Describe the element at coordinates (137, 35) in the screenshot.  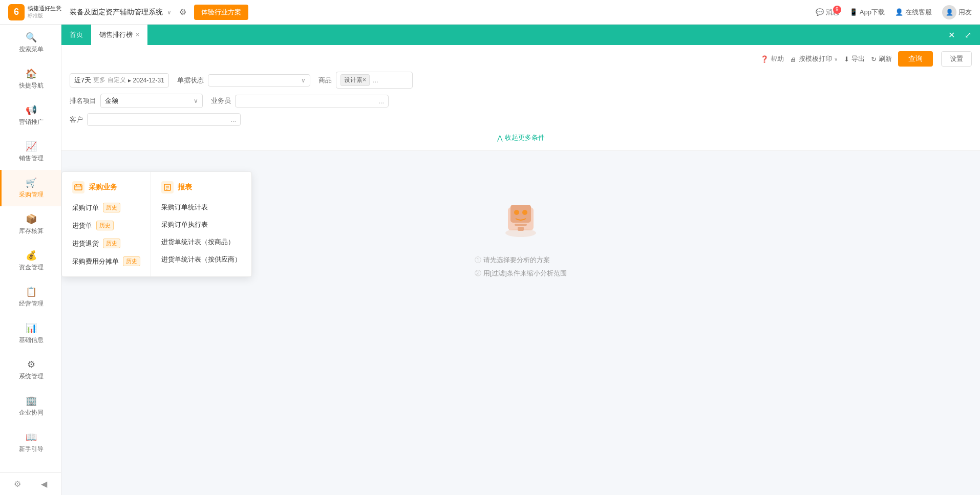
I see `tab-close-icon: ×` at that location.